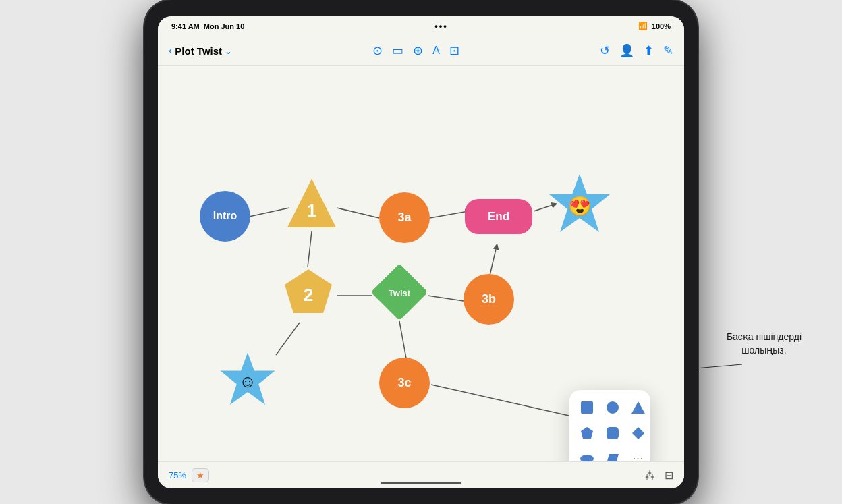  I want to click on node-3b: 3b, so click(488, 300).